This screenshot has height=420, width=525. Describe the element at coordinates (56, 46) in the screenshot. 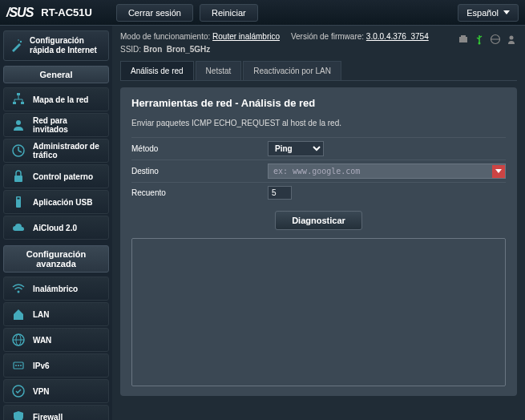

I see `sidebar-qis: Configuración rápida de Internet` at that location.